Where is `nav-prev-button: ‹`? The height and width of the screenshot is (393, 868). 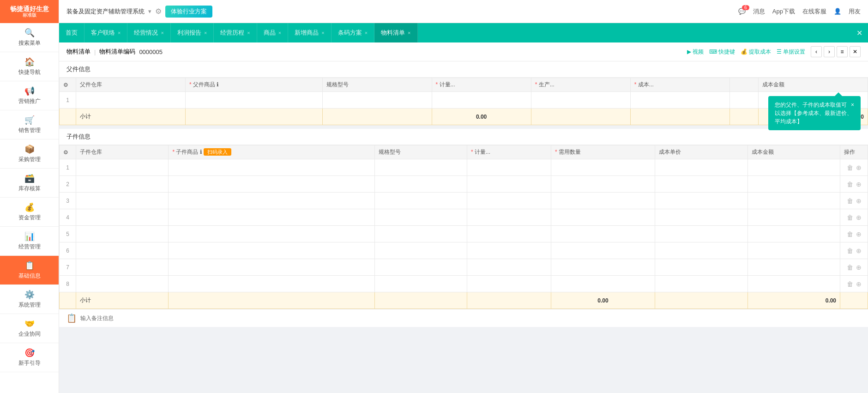
nav-prev-button: ‹ is located at coordinates (816, 52).